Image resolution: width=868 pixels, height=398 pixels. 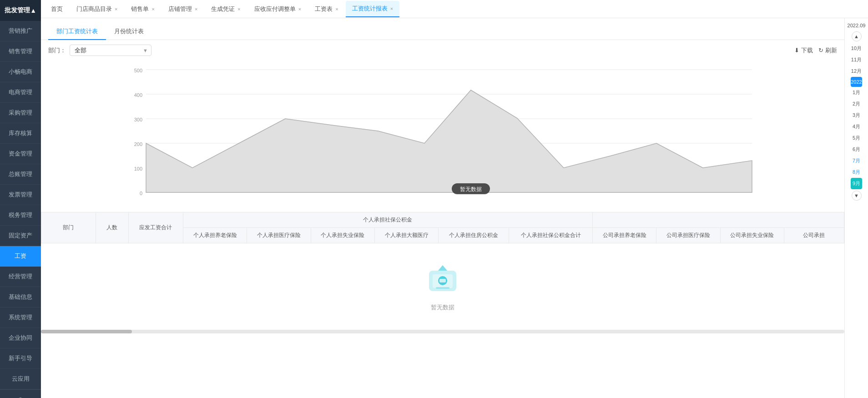 I want to click on chart-tooltip-text: 暂无数据, so click(x=471, y=189).